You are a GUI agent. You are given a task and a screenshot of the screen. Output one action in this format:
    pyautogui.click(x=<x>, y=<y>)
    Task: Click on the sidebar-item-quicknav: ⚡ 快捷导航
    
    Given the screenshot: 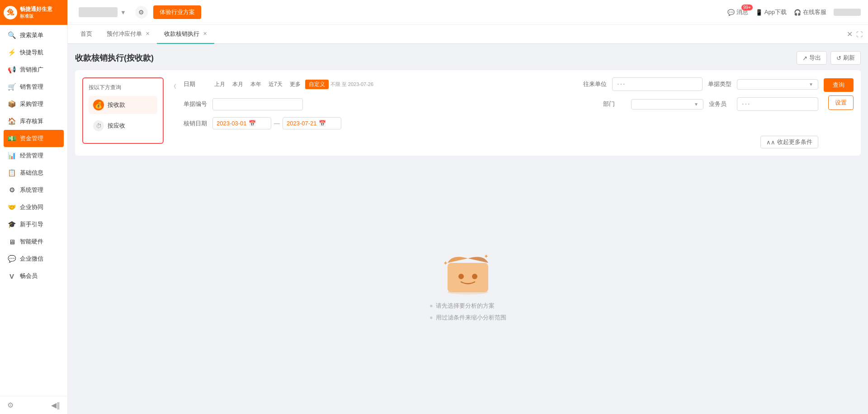 What is the action you would take?
    pyautogui.click(x=33, y=52)
    